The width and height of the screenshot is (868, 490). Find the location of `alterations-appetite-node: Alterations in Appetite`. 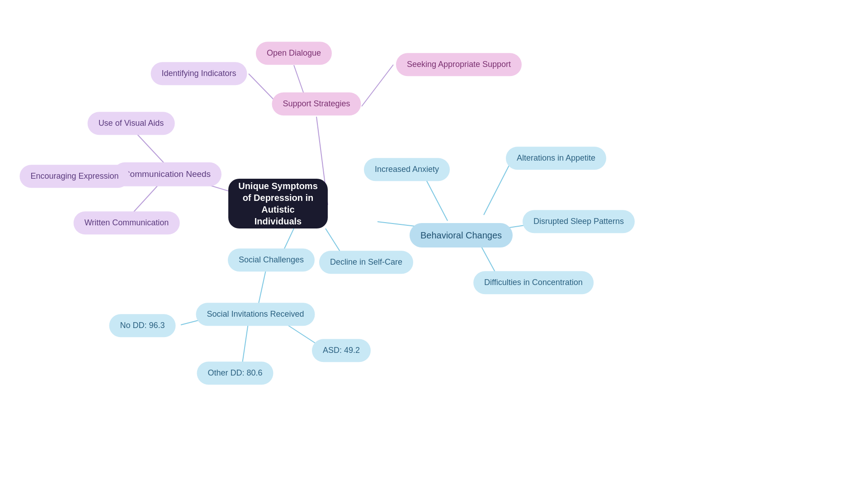

alterations-appetite-node: Alterations in Appetite is located at coordinates (556, 158).